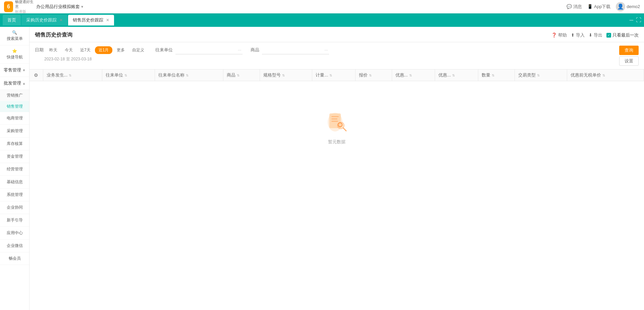 This screenshot has height=310, width=644. I want to click on date-btn-last1m: 近1月, so click(104, 50).